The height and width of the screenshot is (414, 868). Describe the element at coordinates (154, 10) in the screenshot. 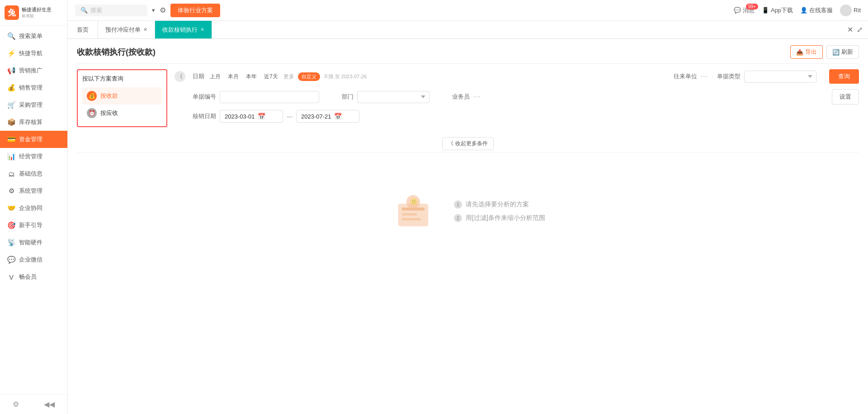

I see `topbar-dropdown: ▾` at that location.